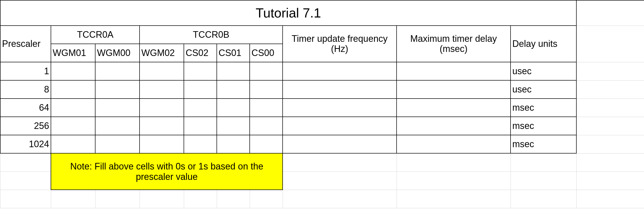 The width and height of the screenshot is (644, 209). Describe the element at coordinates (26, 44) in the screenshot. I see `header-prescaler: Prescaler` at that location.